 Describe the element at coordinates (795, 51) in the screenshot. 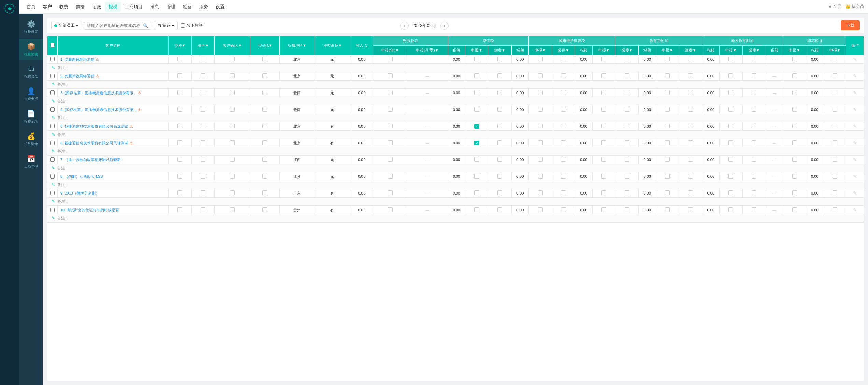

I see `th-stamp-declare: 申报▼` at that location.